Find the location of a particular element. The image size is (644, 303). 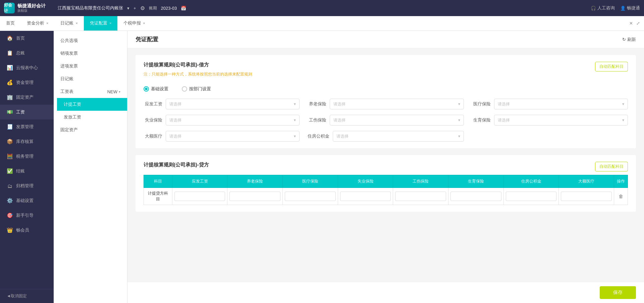

sidebar-item-home: 🏠 首页 is located at coordinates (27, 38).